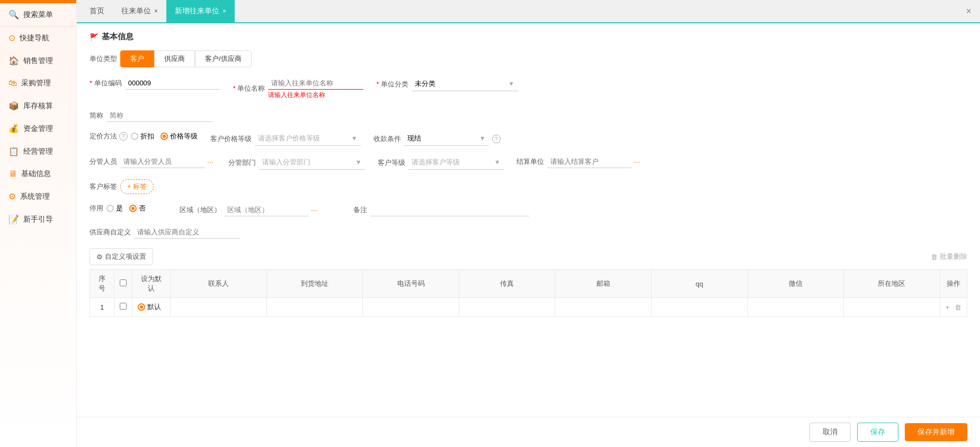 The image size is (980, 447). I want to click on manager-label: 分管人员, so click(103, 162).